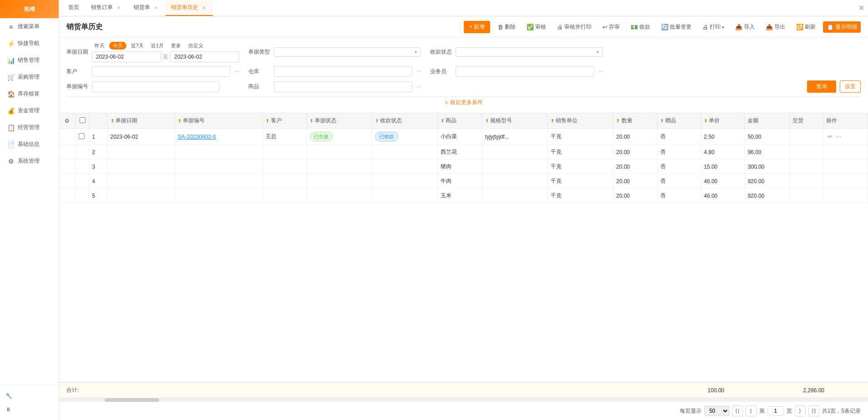 The image size is (868, 420). Describe the element at coordinates (529, 52) in the screenshot. I see `payment-status-select: ▾` at that location.